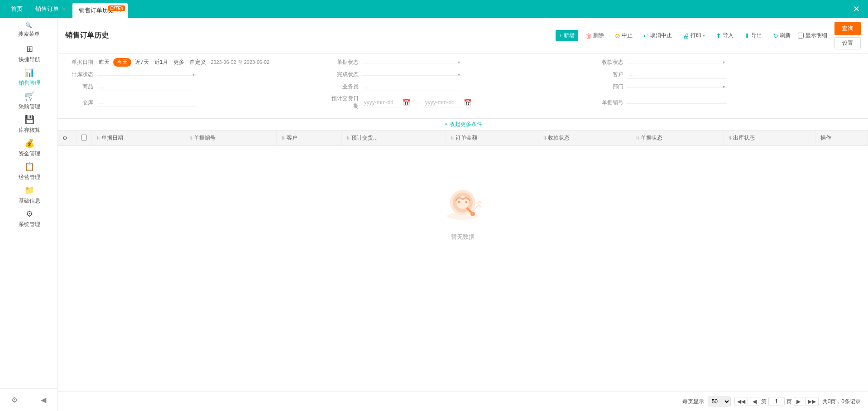  What do you see at coordinates (17, 9) in the screenshot?
I see `tab-home: 首页` at bounding box center [17, 9].